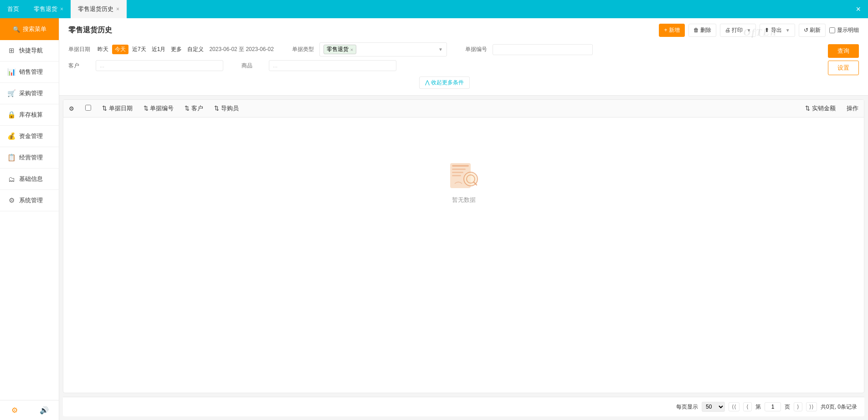 The width and height of the screenshot is (868, 420). Describe the element at coordinates (139, 49) in the screenshot. I see `date-7days: 近7天` at that location.